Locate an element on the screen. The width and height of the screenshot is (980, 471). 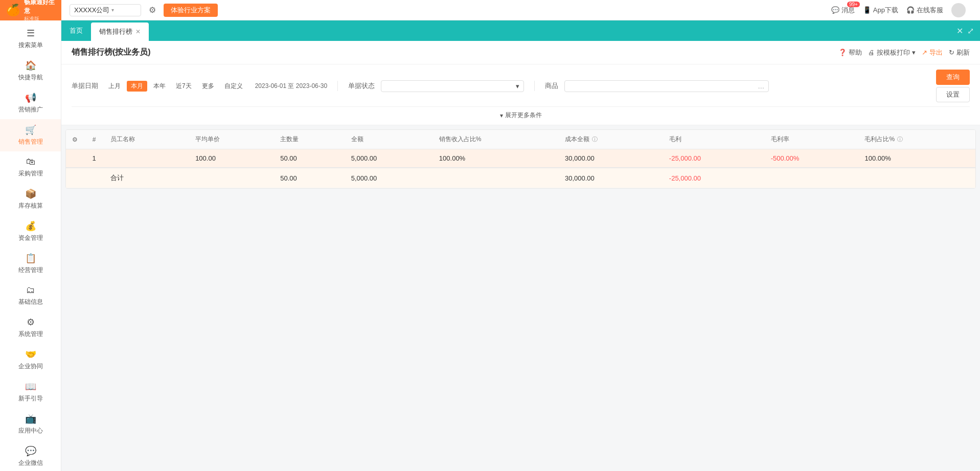
sidebar-item-finance: 💰 资金管理 is located at coordinates (31, 231).